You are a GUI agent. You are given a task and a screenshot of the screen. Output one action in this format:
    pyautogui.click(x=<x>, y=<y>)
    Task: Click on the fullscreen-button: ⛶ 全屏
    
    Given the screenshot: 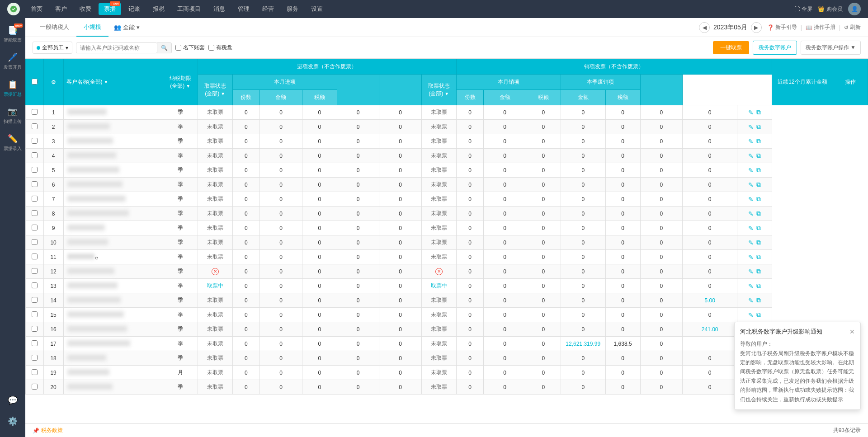 What is the action you would take?
    pyautogui.click(x=803, y=9)
    